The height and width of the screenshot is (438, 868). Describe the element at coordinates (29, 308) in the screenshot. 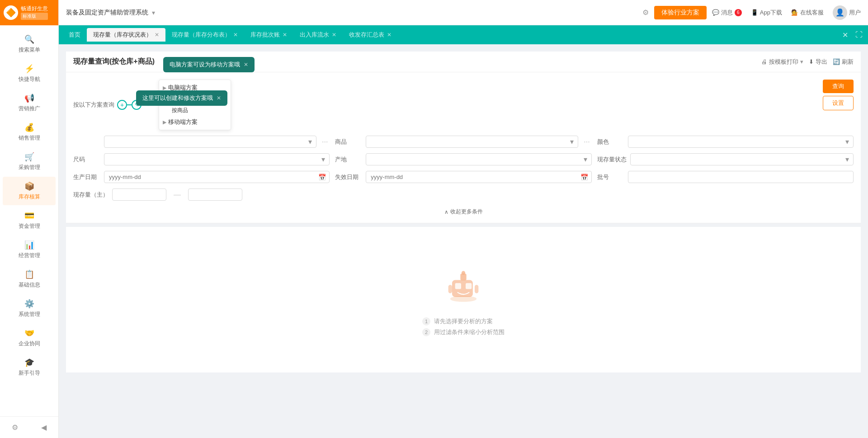

I see `sidebar-item-system: ⚙️ 系统管理` at that location.